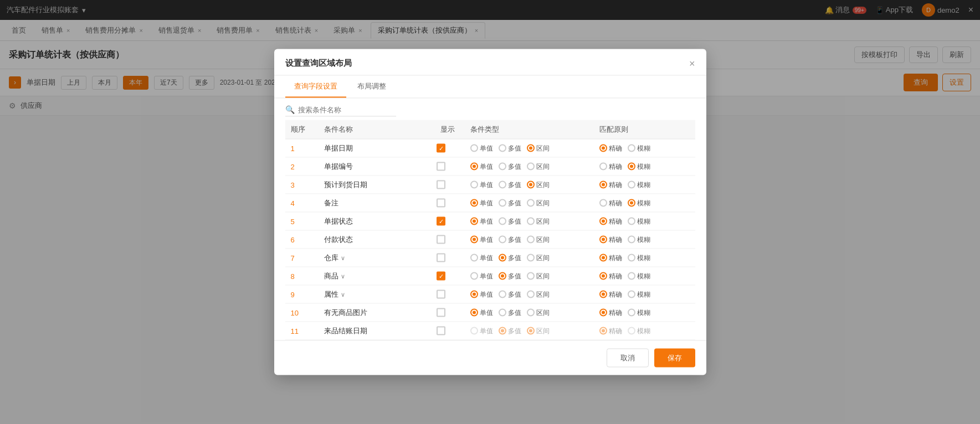  I want to click on modal-tab-layout-label: 布局调整, so click(372, 86).